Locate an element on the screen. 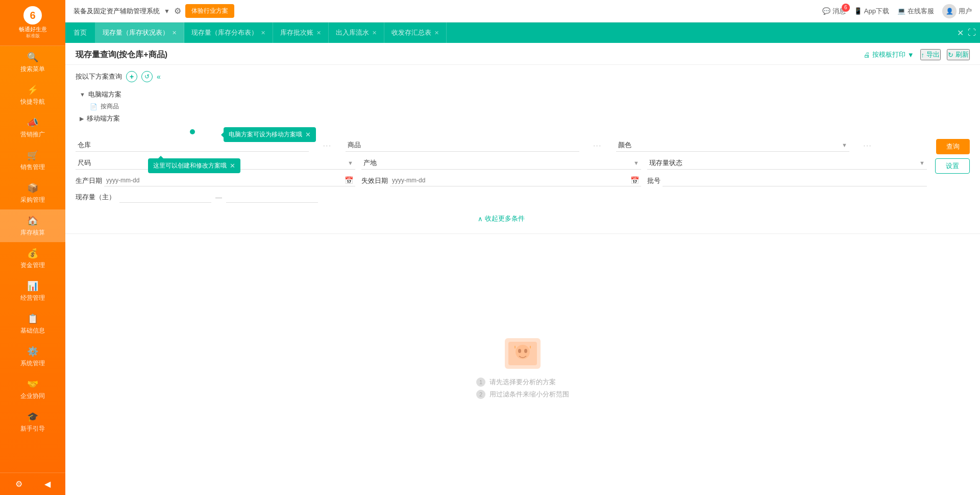 This screenshot has height=495, width=980. tab-minimize-btn: ✕ is located at coordinates (961, 33).